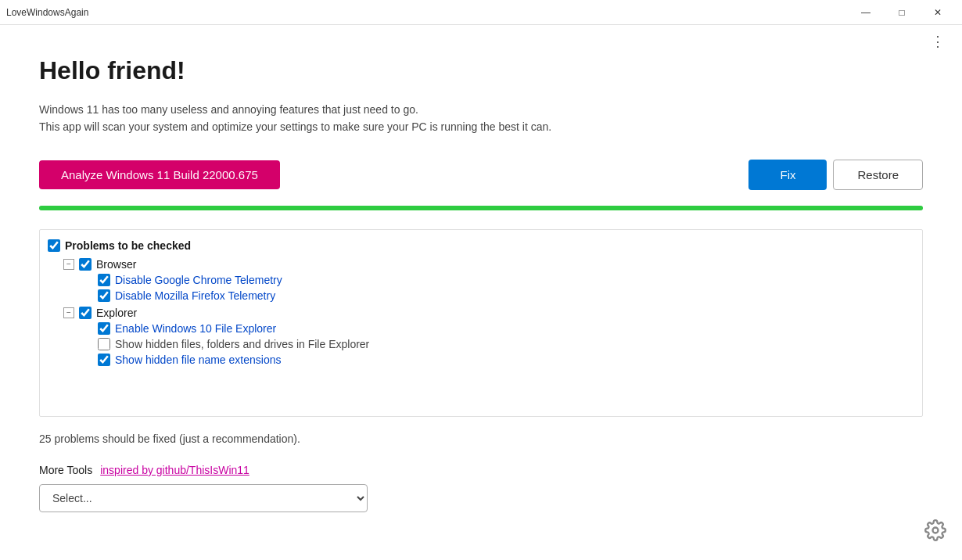 This screenshot has width=962, height=560. Describe the element at coordinates (481, 208) in the screenshot. I see `progress-bar-fill` at that location.